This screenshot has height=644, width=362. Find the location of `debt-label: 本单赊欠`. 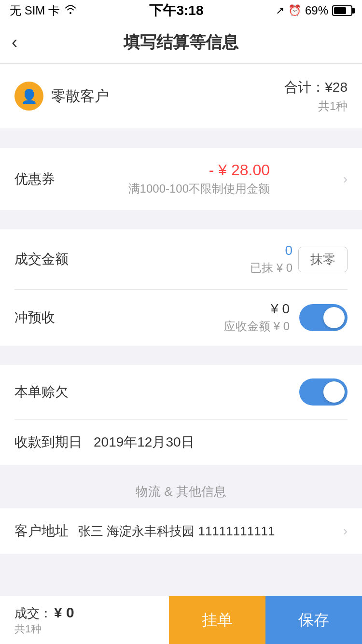

debt-label: 本单赊欠 is located at coordinates (42, 392).